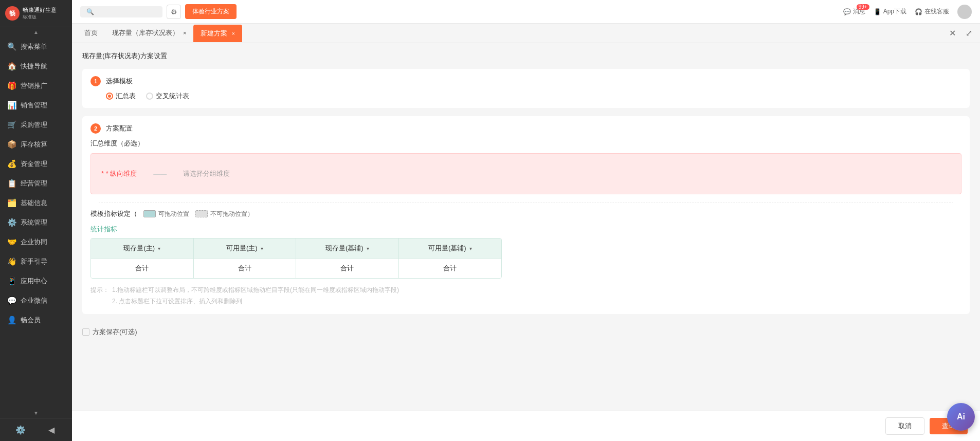  What do you see at coordinates (12, 262) in the screenshot?
I see `wave-icon: 👋` at bounding box center [12, 262].